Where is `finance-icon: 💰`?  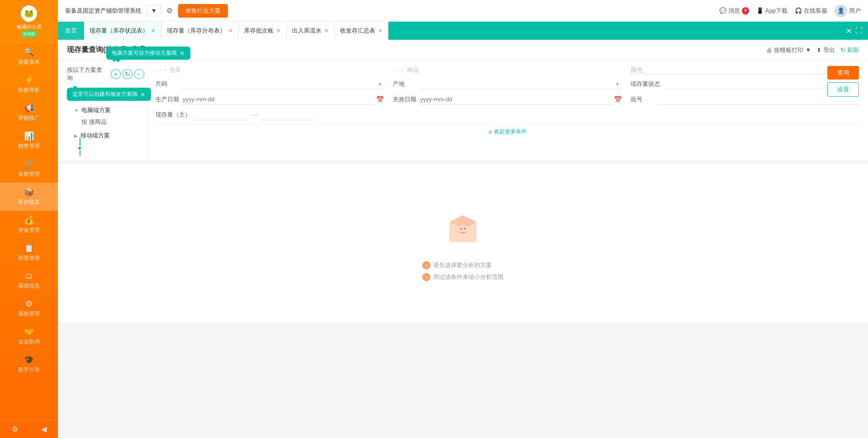 finance-icon: 💰 is located at coordinates (29, 220).